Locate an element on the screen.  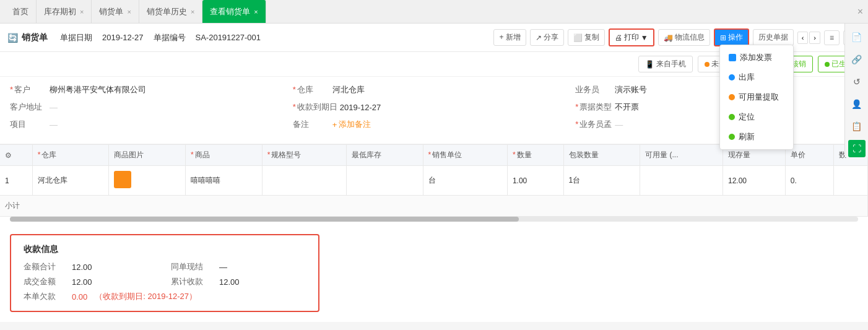
sidebar-icon-refresh: ↺ is located at coordinates (857, 82).